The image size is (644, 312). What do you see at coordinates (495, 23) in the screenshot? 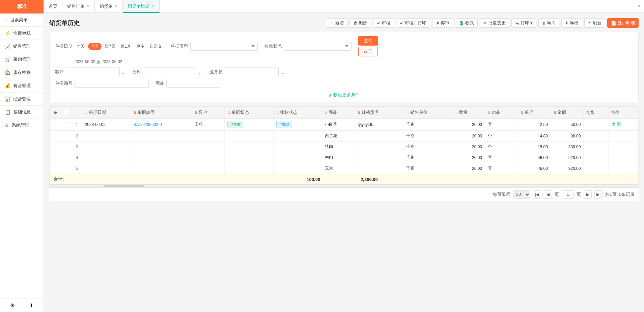
I see `batch-change-button: ✏ 批量变更` at bounding box center [495, 23].